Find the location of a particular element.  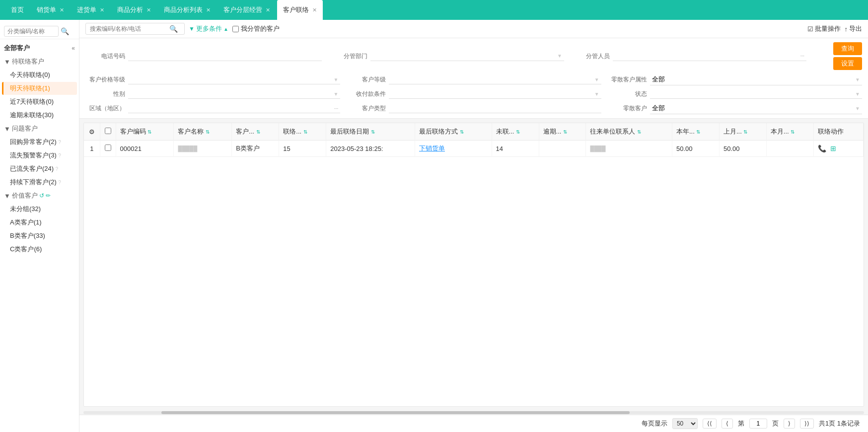

col-type: 客户... ⇅ is located at coordinates (255, 132).